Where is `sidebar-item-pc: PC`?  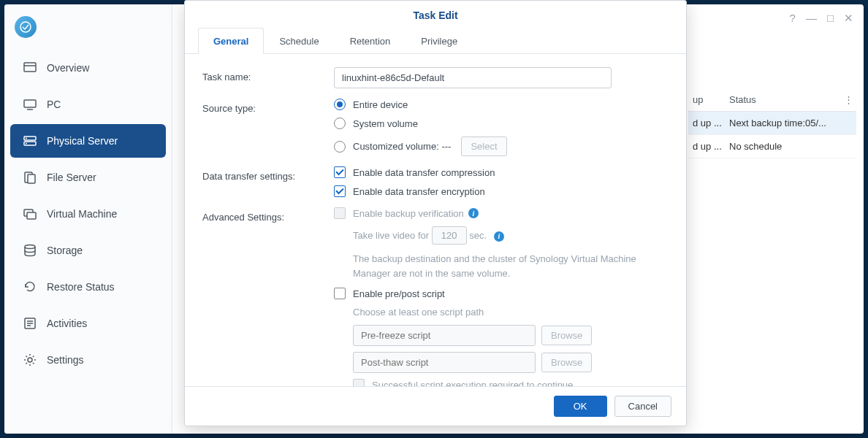
sidebar-item-pc: PC is located at coordinates (88, 104).